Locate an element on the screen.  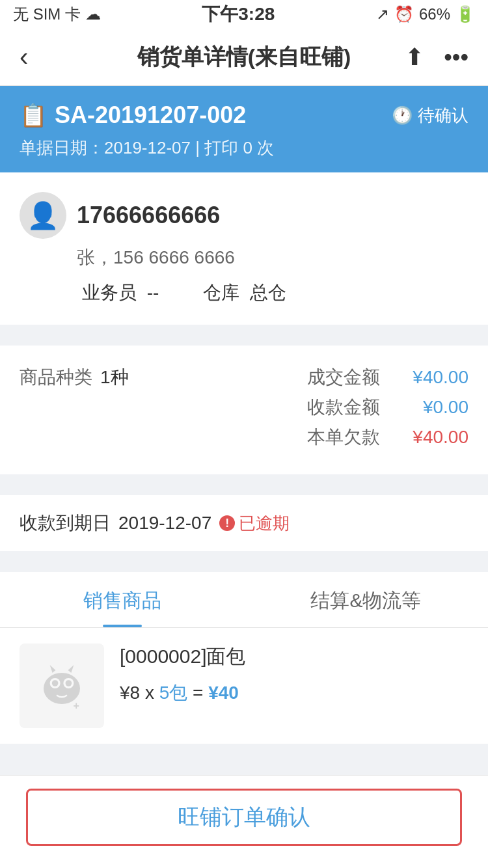
product-image-placeholder: + is located at coordinates (62, 686).